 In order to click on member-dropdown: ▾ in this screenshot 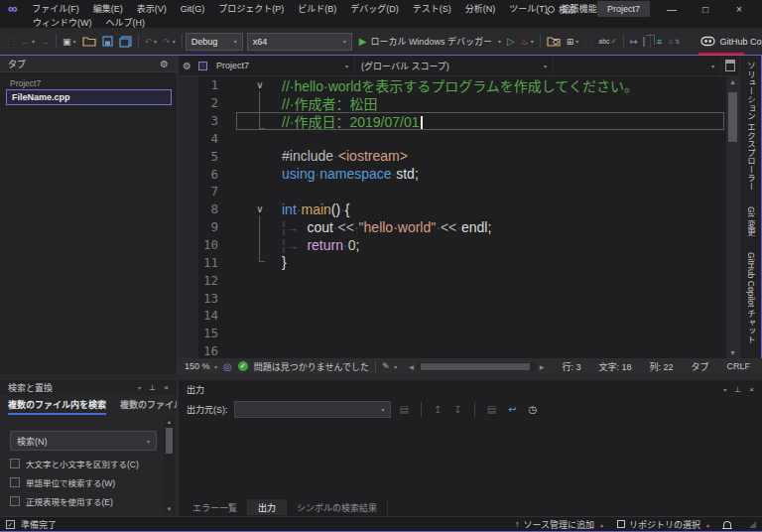, I will do `click(637, 66)`.